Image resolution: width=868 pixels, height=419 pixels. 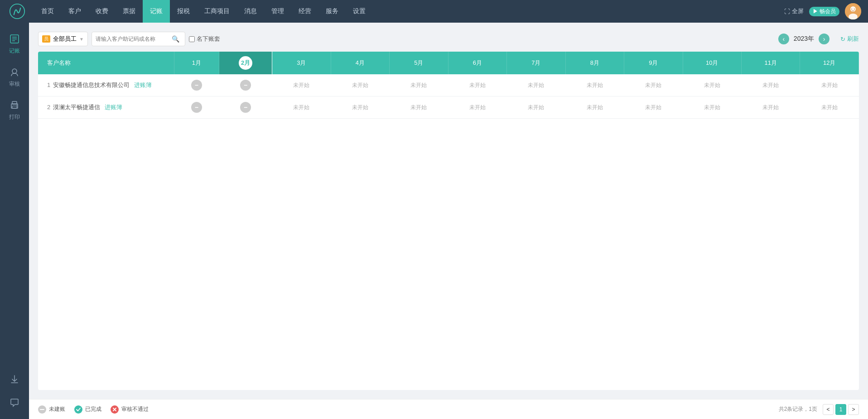 I want to click on month-cell-9: 未开始, so click(x=653, y=108).